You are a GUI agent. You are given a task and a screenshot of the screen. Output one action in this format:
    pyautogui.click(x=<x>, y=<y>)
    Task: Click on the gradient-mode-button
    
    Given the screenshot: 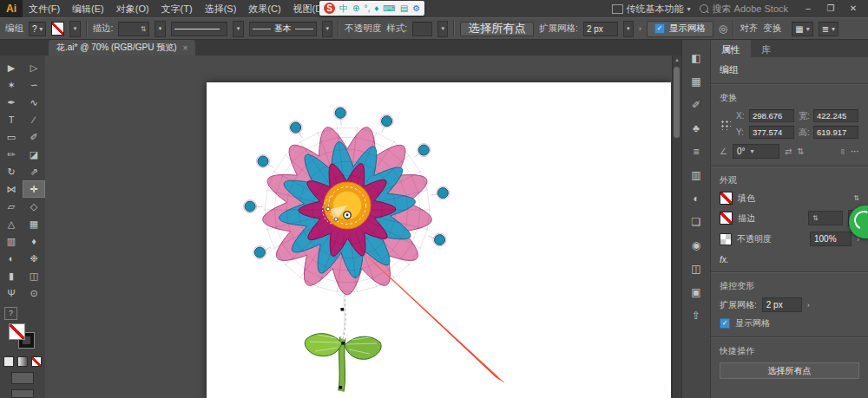 What is the action you would take?
    pyautogui.click(x=23, y=362)
    